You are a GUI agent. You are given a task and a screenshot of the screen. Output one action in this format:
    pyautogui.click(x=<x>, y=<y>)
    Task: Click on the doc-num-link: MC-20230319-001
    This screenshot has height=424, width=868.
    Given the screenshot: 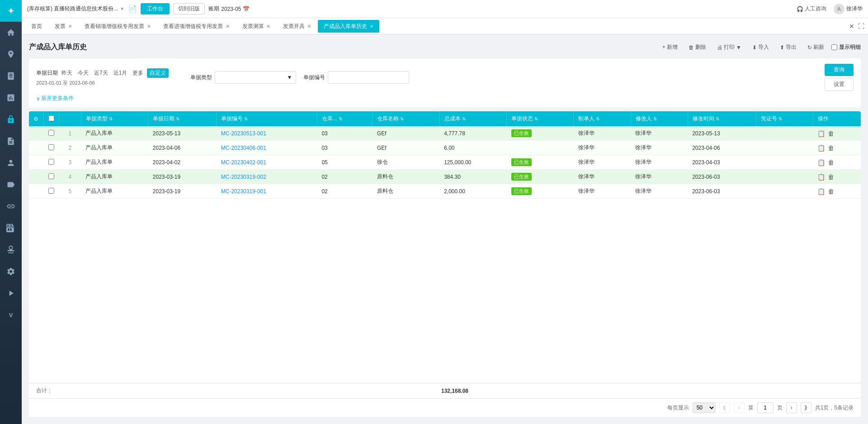 What is the action you would take?
    pyautogui.click(x=244, y=191)
    